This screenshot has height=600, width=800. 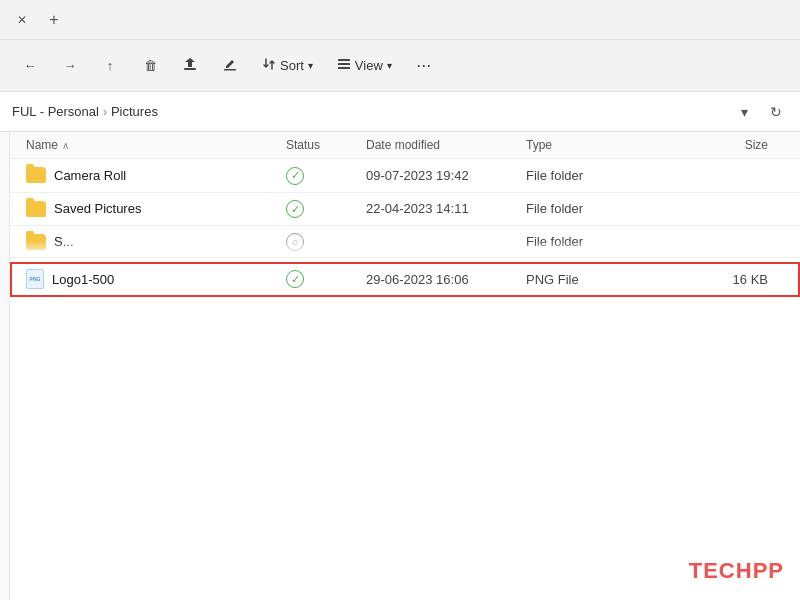 I want to click on file-date: 22-04-2023 14:11, so click(x=446, y=208).